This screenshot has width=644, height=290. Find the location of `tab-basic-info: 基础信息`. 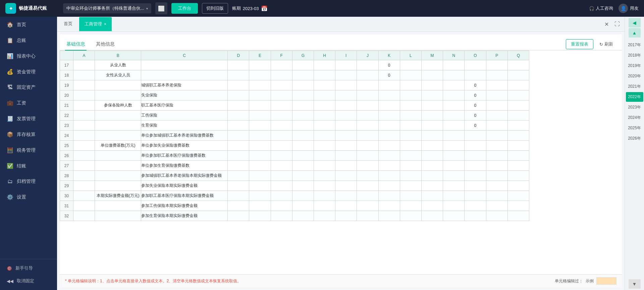

tab-basic-info: 基础信息 is located at coordinates (76, 45).